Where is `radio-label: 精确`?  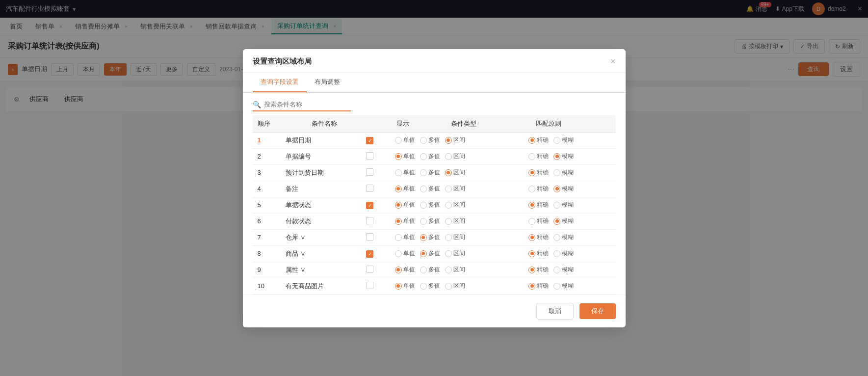
radio-label: 精确 is located at coordinates (543, 221).